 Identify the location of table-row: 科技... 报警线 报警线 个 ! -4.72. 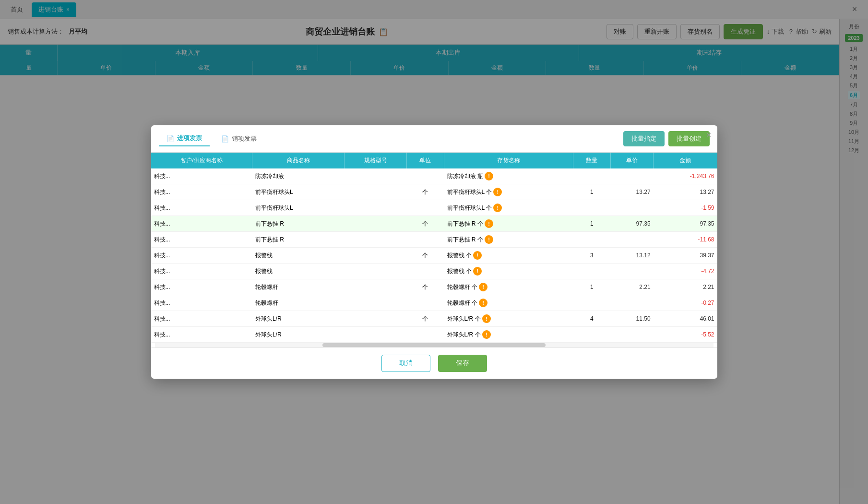
(434, 272).